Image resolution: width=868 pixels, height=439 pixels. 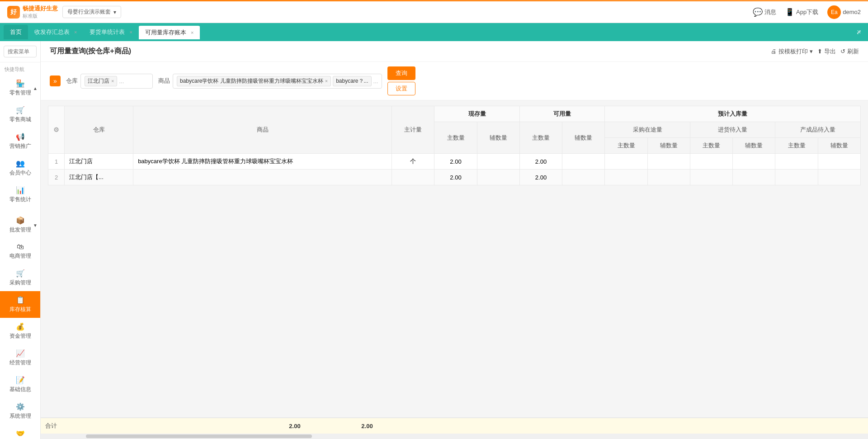 I want to click on tab-order-stats: 要货单统计表 ×, so click(x=111, y=32).